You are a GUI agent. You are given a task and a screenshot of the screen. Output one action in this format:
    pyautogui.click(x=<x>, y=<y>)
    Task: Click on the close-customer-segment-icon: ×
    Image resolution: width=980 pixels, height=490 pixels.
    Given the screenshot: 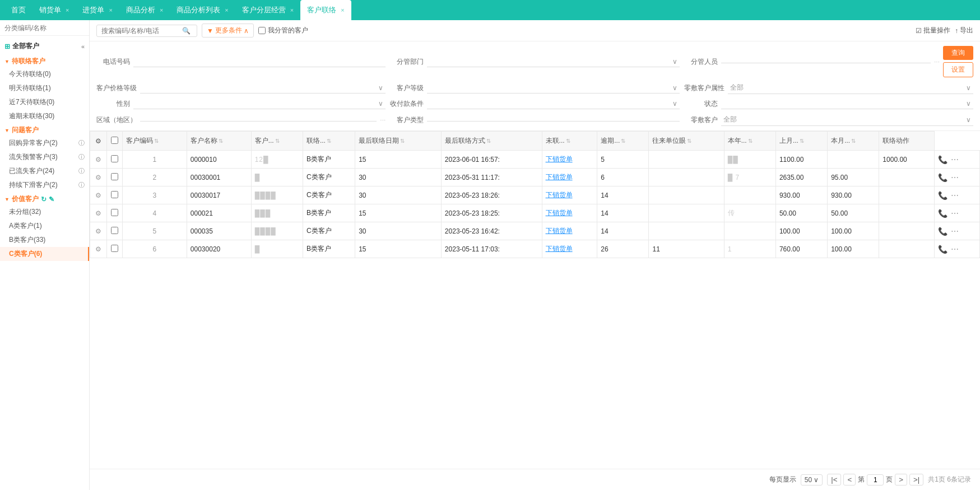 What is the action you would take?
    pyautogui.click(x=292, y=10)
    